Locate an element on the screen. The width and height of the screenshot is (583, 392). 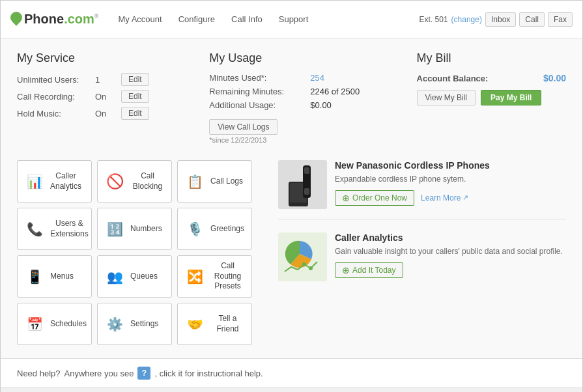
remaining-minutes-value: 2246 of 2500 is located at coordinates (335, 91).